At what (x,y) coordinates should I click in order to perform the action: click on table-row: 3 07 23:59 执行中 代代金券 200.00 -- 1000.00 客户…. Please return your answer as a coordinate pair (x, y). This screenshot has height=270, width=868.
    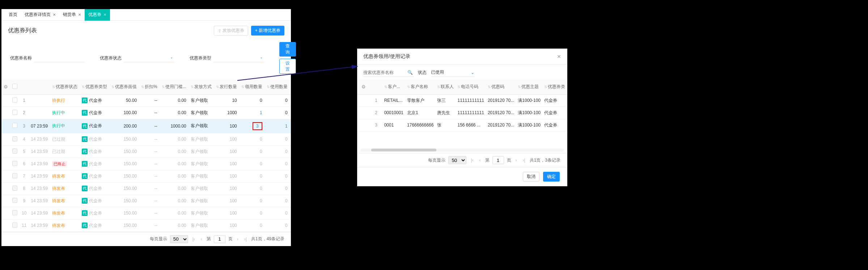
    Looking at the image, I should click on (146, 126).